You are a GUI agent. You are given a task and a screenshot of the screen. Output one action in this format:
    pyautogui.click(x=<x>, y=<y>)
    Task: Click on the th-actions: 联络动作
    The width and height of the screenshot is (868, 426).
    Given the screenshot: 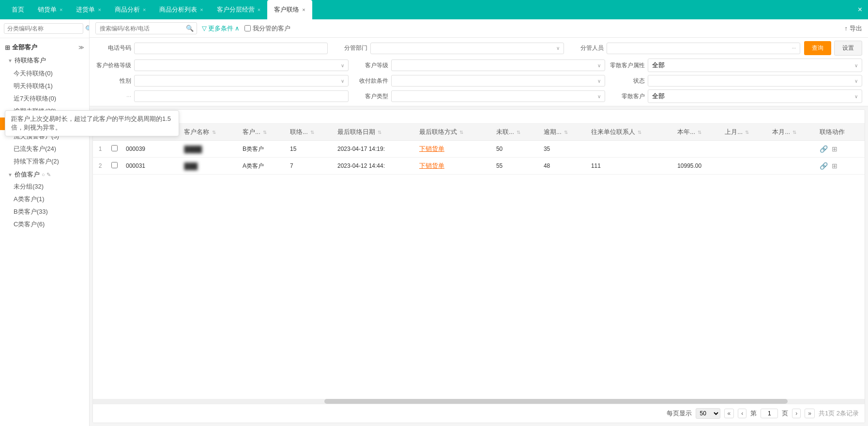 What is the action you would take?
    pyautogui.click(x=840, y=132)
    